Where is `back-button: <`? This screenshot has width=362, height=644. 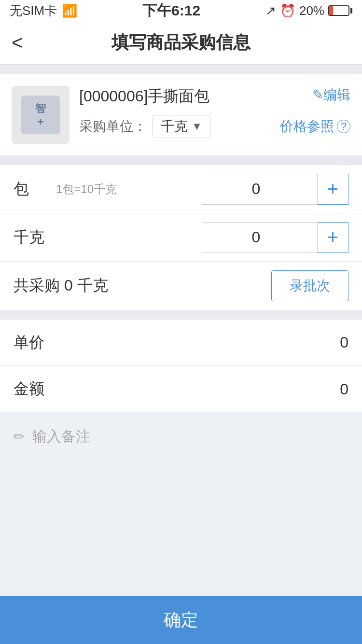
back-button: < is located at coordinates (17, 42).